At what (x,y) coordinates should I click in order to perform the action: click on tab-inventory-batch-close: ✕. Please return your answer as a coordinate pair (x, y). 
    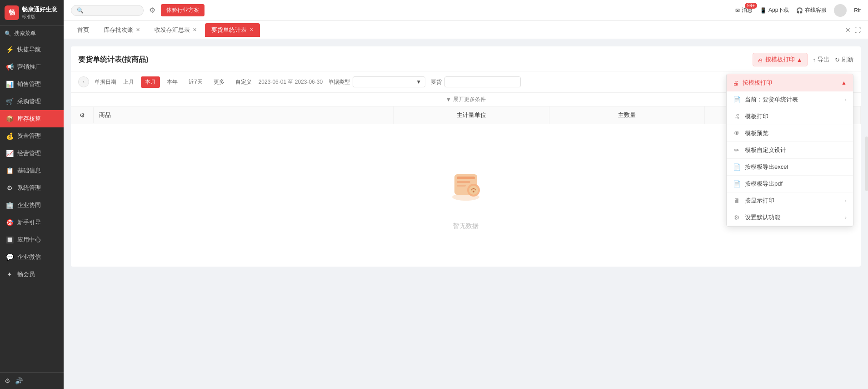
    Looking at the image, I should click on (138, 30).